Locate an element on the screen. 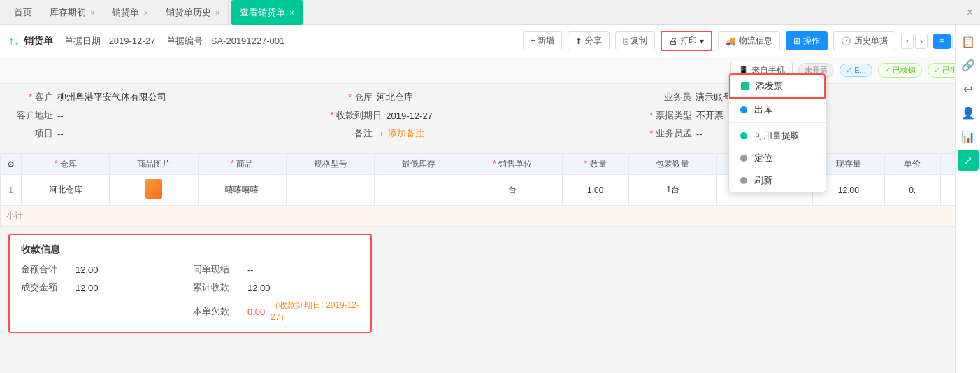  project-field: 项目 -- is located at coordinates (171, 134).